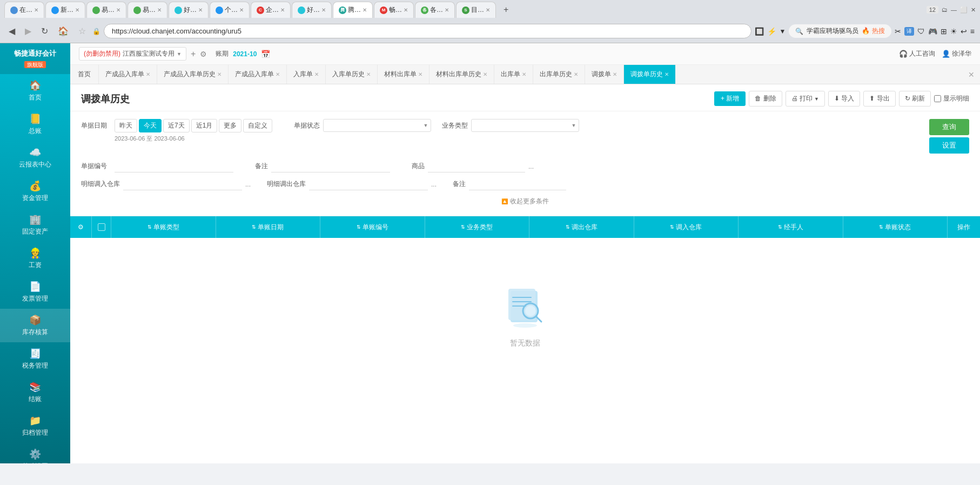 Image resolution: width=980 pixels, height=485 pixels. I want to click on company-selector: (勿删勿禁用) 江西服宝测试专用 ▼, so click(133, 54).